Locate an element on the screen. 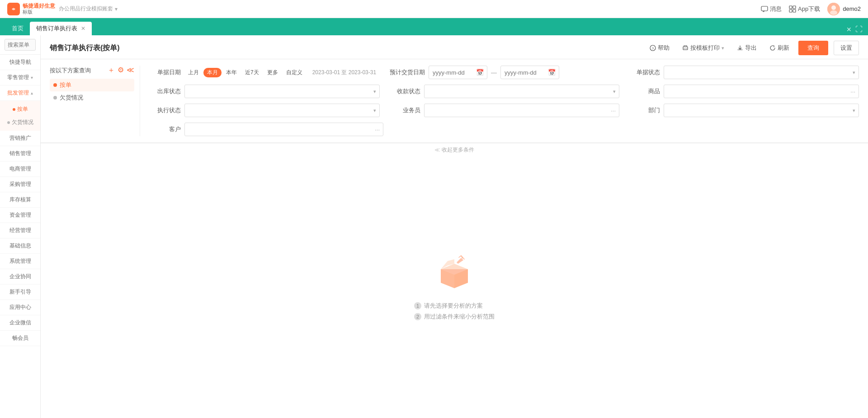 The height and width of the screenshot is (418, 868). app-download-icon is located at coordinates (793, 9).